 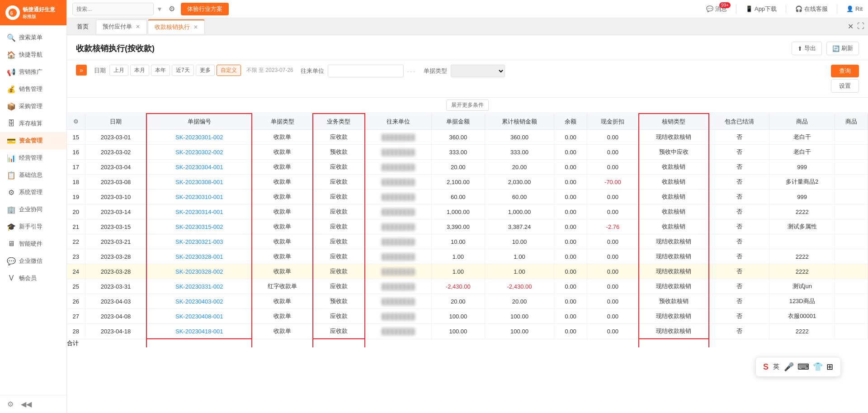 I want to click on cell-discount: 0.00, so click(x=613, y=287).